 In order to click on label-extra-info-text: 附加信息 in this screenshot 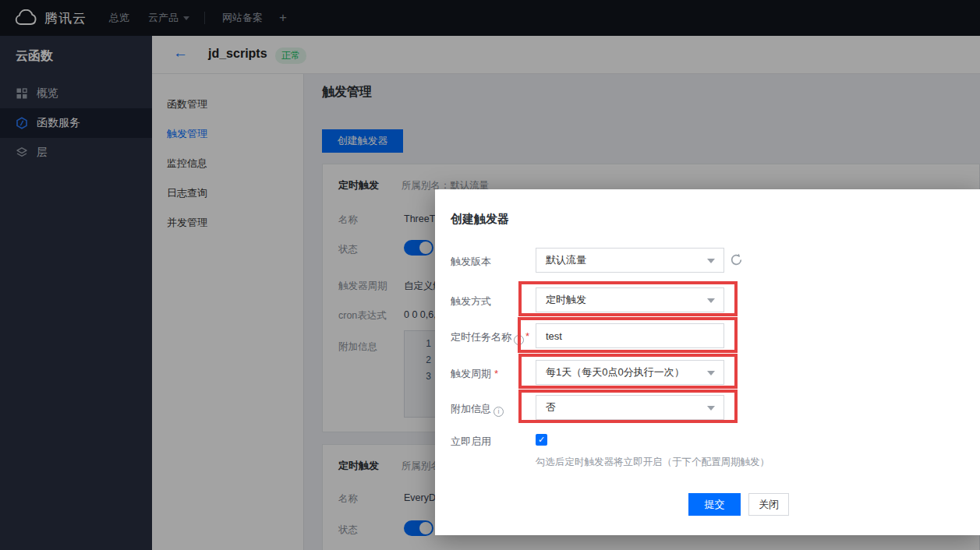, I will do `click(471, 408)`.